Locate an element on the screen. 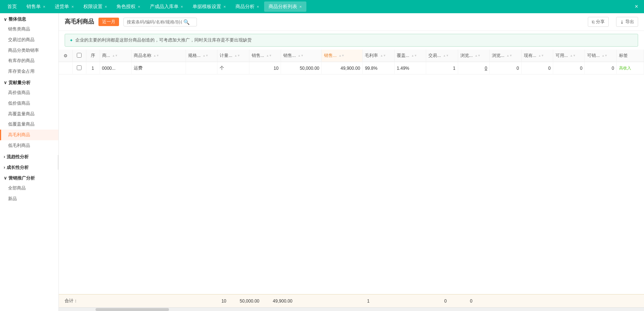 The image size is (644, 311). row-unit: 个 is located at coordinates (233, 68).